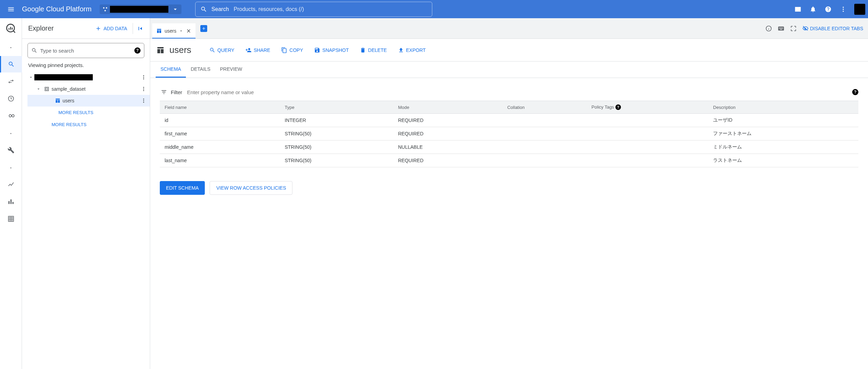 The width and height of the screenshot is (868, 369). What do you see at coordinates (828, 9) in the screenshot?
I see `help-icon` at bounding box center [828, 9].